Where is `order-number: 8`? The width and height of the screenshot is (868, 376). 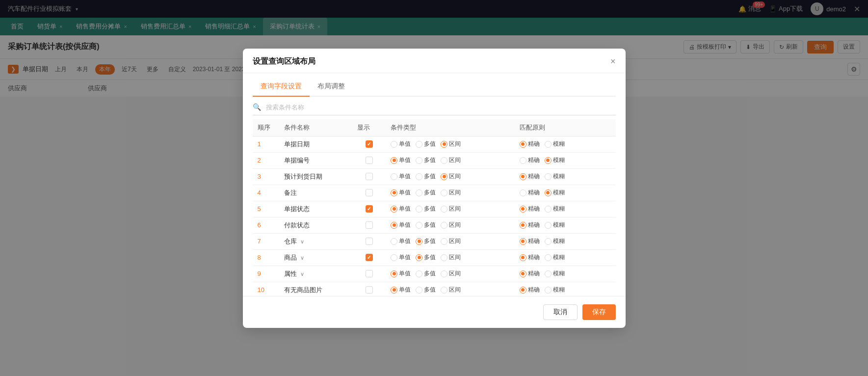
order-number: 8 is located at coordinates (259, 257).